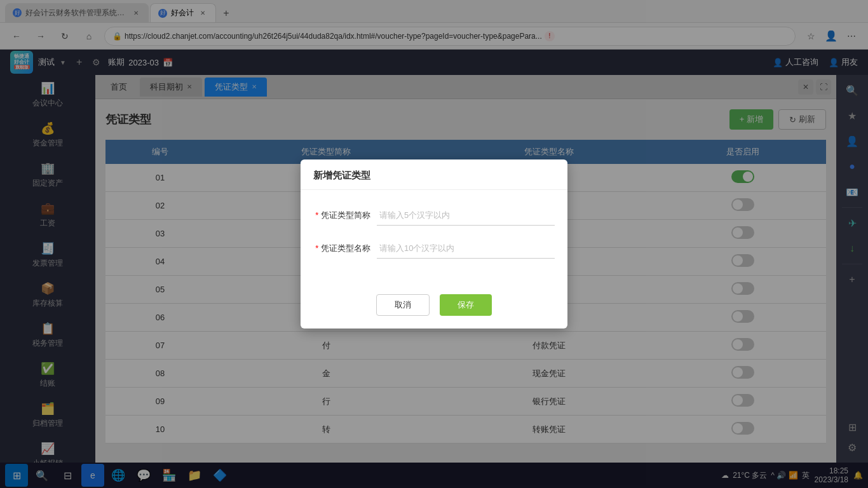  Describe the element at coordinates (434, 308) in the screenshot. I see `dialog-footer: 取消 保存` at that location.